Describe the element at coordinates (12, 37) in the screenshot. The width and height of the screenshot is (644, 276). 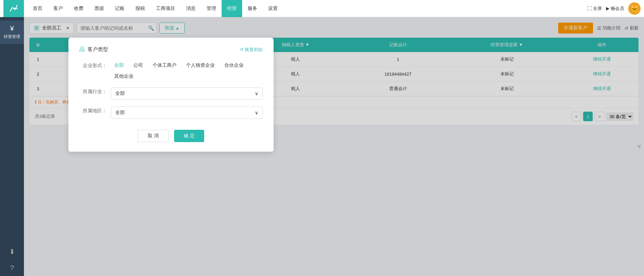
I see `sidebar-item-label: 经营管理` at that location.